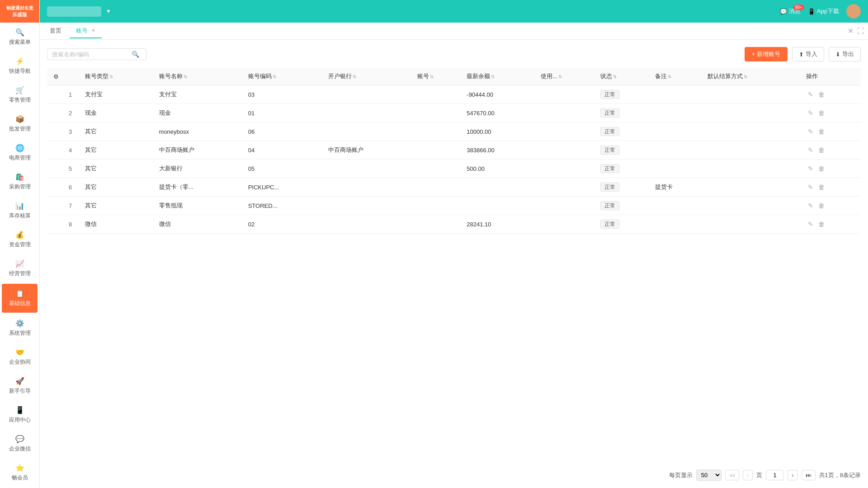 The width and height of the screenshot is (868, 488). I want to click on sidebar-item-vip-member: ⭐ 畅会员, so click(20, 473).